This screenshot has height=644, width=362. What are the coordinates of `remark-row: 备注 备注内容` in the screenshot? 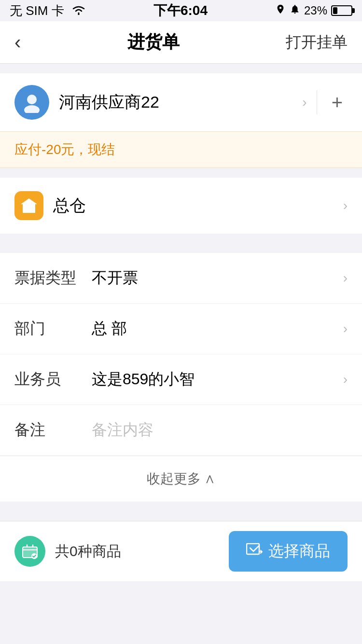 It's located at (181, 431).